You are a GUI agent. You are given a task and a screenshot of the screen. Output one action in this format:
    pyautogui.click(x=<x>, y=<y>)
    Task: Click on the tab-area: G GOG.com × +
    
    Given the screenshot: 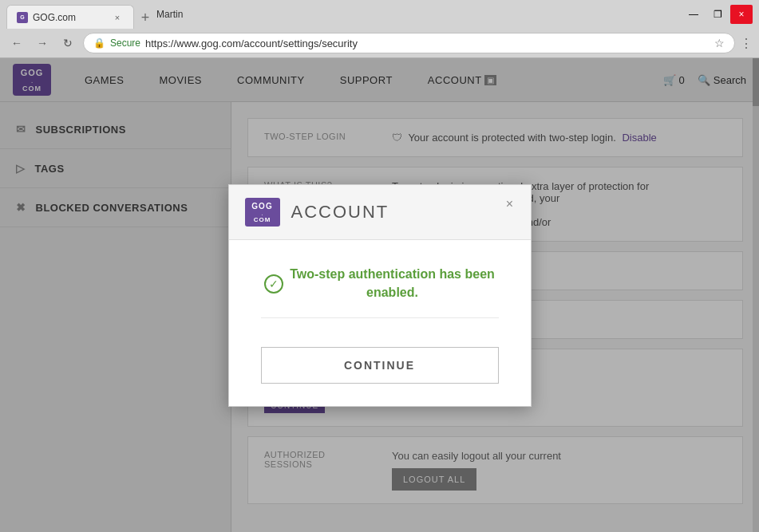 What is the action you would take?
    pyautogui.click(x=81, y=14)
    